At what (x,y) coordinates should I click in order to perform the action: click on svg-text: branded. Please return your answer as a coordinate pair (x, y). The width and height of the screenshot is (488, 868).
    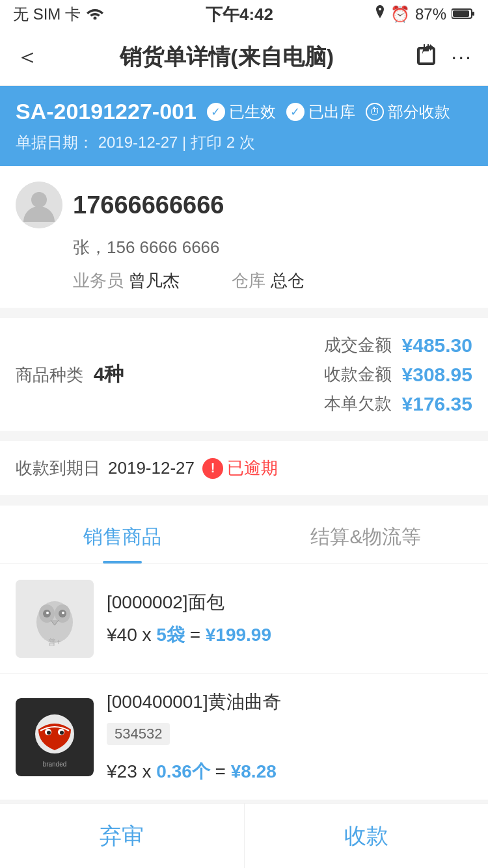
    Looking at the image, I should click on (55, 764).